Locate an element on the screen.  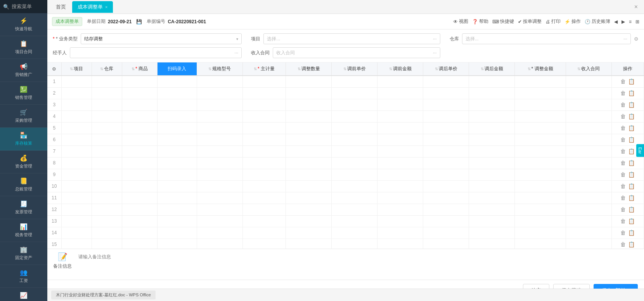
delete-icon-1: 🗑 is located at coordinates (623, 81).